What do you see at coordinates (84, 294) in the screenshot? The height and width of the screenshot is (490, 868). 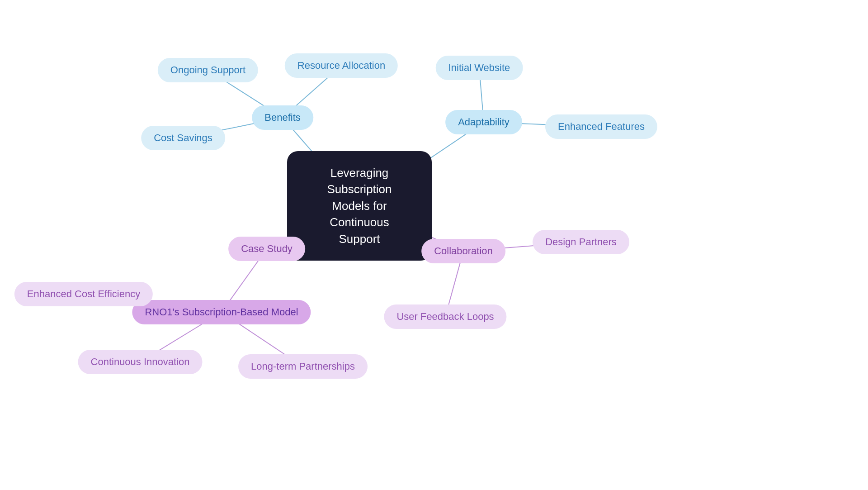 I see `node-enhanced-cost-efficiency: Enhanced Cost Efficiency` at bounding box center [84, 294].